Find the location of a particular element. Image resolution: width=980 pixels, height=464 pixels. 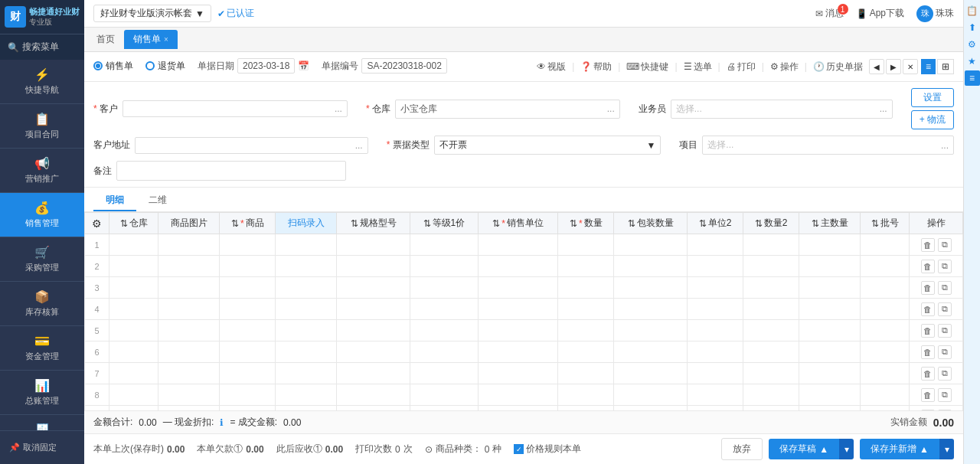

set-button: 设置 is located at coordinates (933, 98).